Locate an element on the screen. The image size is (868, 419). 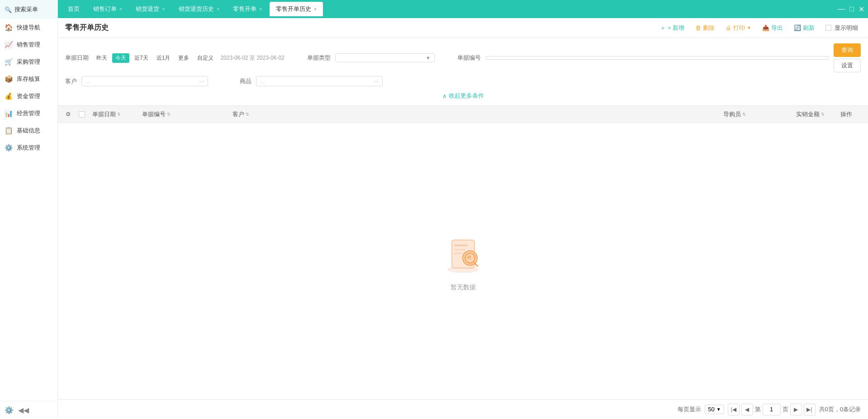
th-action-label: 操作 is located at coordinates (846, 114).